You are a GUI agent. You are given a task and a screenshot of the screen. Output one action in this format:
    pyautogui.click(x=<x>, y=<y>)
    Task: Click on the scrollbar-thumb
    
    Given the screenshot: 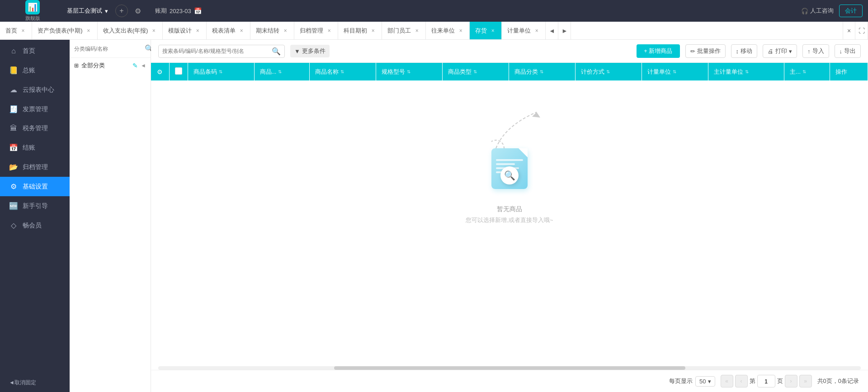 What is the action you would take?
    pyautogui.click(x=510, y=368)
    